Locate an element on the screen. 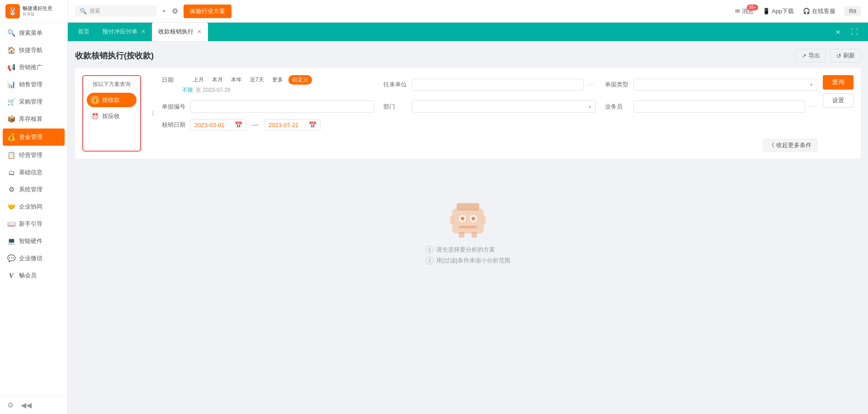  filter-option-by-receivable: ⏰ 按应收 is located at coordinates (112, 116).